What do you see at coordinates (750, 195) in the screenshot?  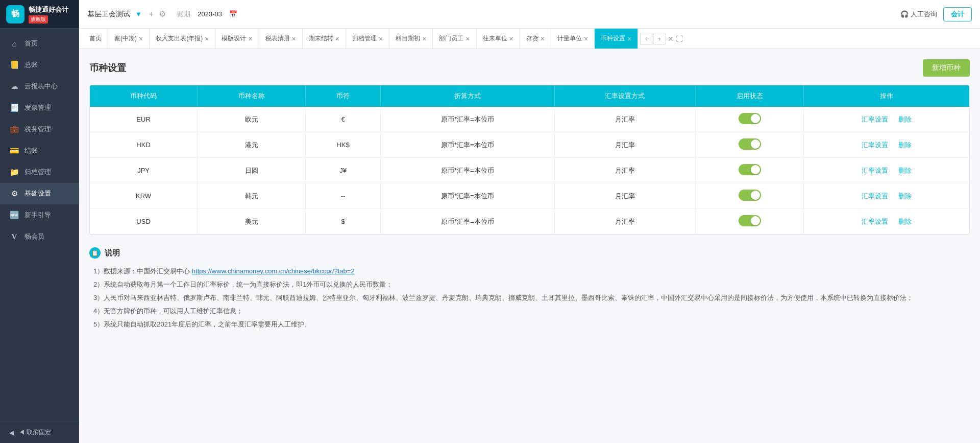 I see `toggle-KRW` at bounding box center [750, 195].